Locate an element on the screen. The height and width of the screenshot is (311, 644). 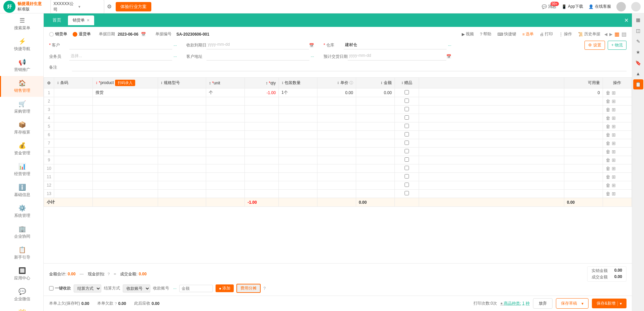
save-draft-btn: 保存草稿 ▾ is located at coordinates (572, 303).